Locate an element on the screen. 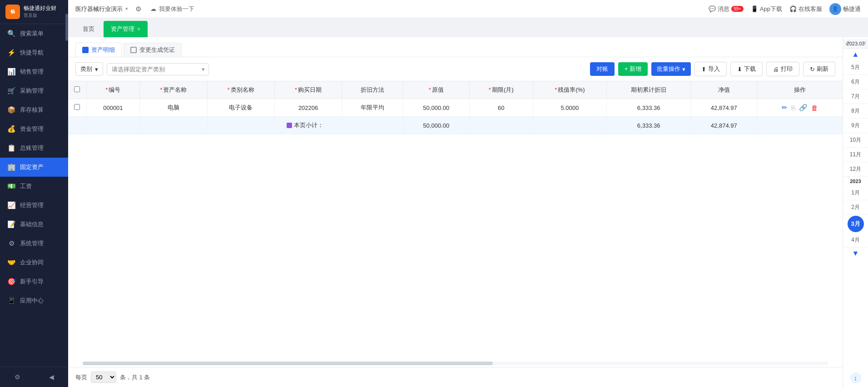 This screenshot has height=387, width=868. row-action-icons: ✏ ⎘ 🔗 🗑 is located at coordinates (800, 108).